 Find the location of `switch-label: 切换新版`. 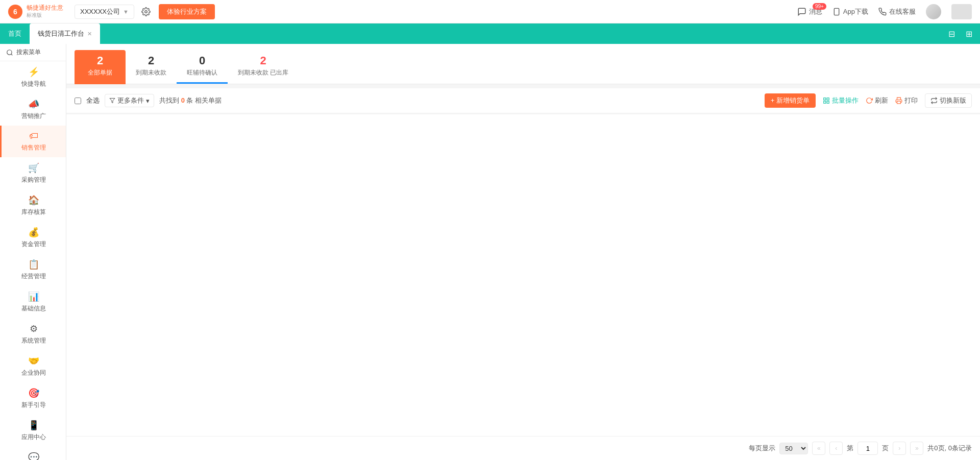

switch-label: 切换新版 is located at coordinates (953, 101).